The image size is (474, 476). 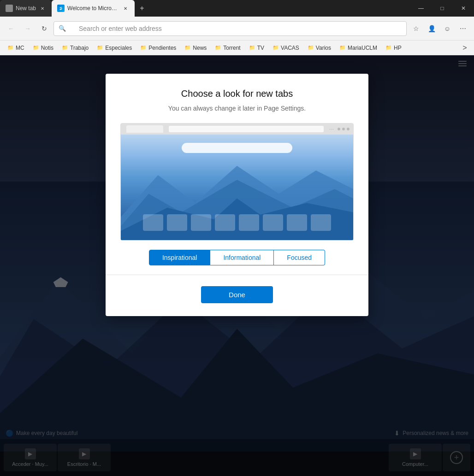 I want to click on bookmark-hp: 📁 HP, so click(x=394, y=48).